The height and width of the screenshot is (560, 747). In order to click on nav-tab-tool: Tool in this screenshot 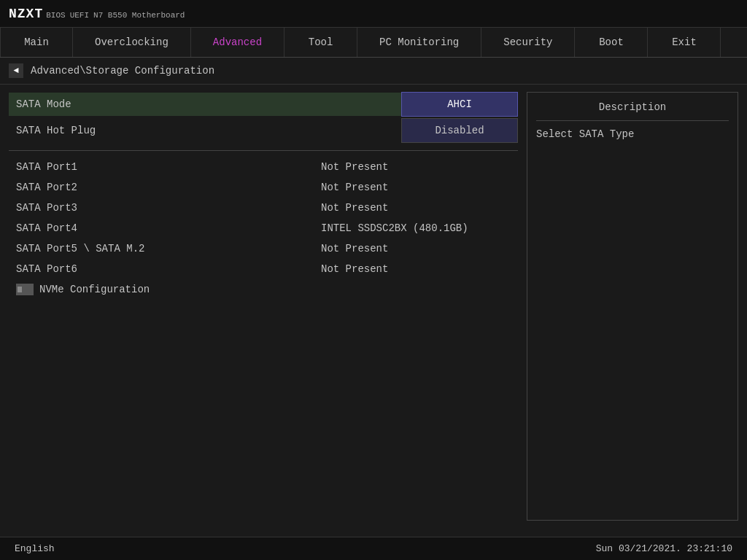, I will do `click(321, 42)`.